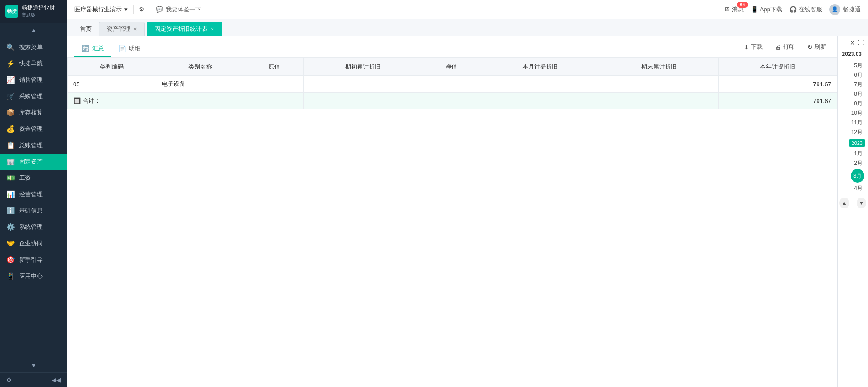 This screenshot has height=387, width=868. Describe the element at coordinates (98, 49) in the screenshot. I see `sub-tab-summary-label: 汇总` at that location.